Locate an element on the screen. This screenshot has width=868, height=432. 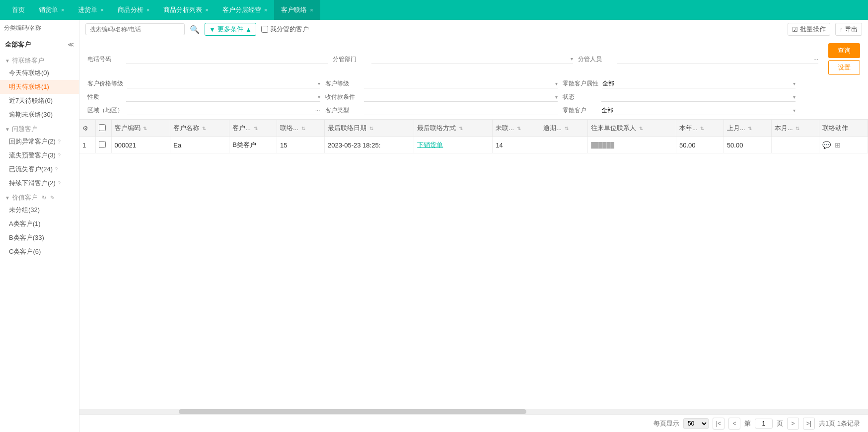
filter-input-phone is located at coordinates (227, 60).